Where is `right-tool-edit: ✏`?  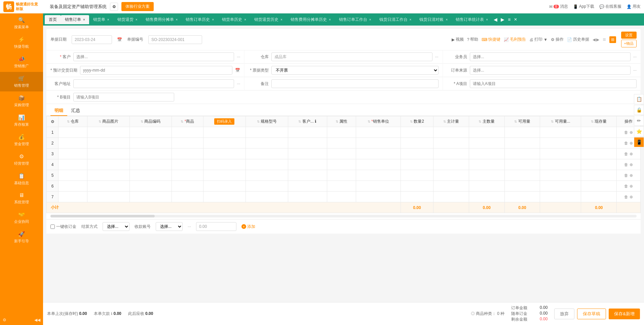 right-tool-edit: ✏ is located at coordinates (639, 121).